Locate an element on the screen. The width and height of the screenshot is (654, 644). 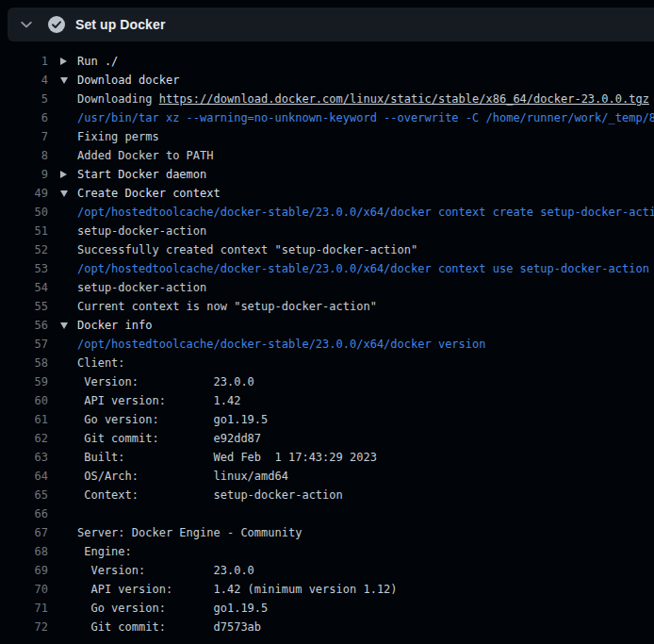
line-number: 51 is located at coordinates (25, 231).